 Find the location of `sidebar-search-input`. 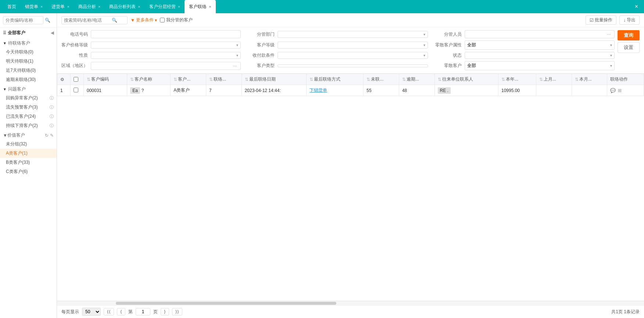

sidebar-search-input is located at coordinates (23, 20).